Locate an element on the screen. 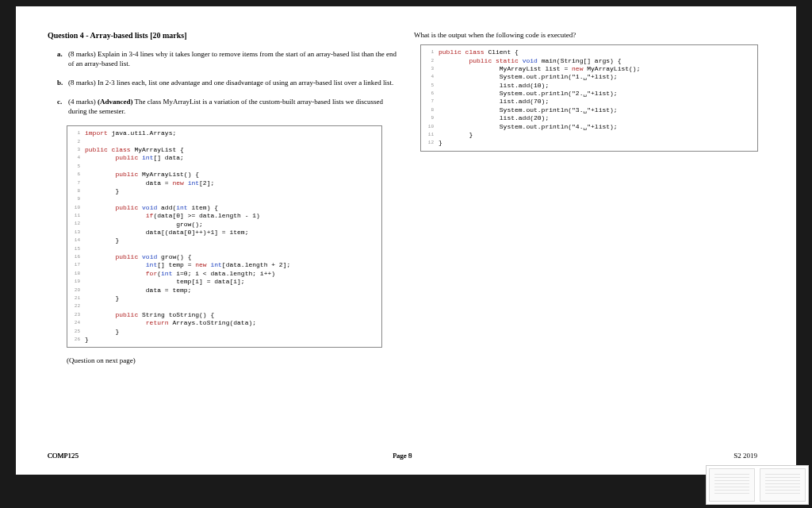 This screenshot has height=508, width=812. footer-right: COMP125 Page 9 is located at coordinates (406, 456).